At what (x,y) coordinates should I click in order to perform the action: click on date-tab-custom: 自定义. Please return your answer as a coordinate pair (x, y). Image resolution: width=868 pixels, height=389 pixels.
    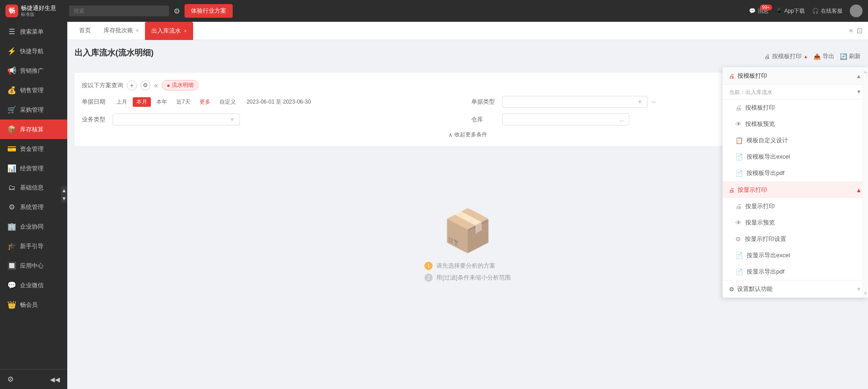
    Looking at the image, I should click on (228, 102).